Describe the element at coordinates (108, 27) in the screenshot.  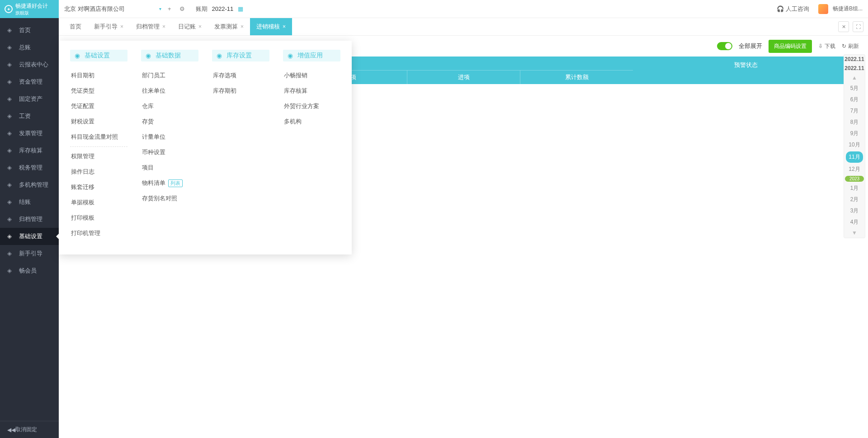
I see `tab: 新手引导×` at that location.